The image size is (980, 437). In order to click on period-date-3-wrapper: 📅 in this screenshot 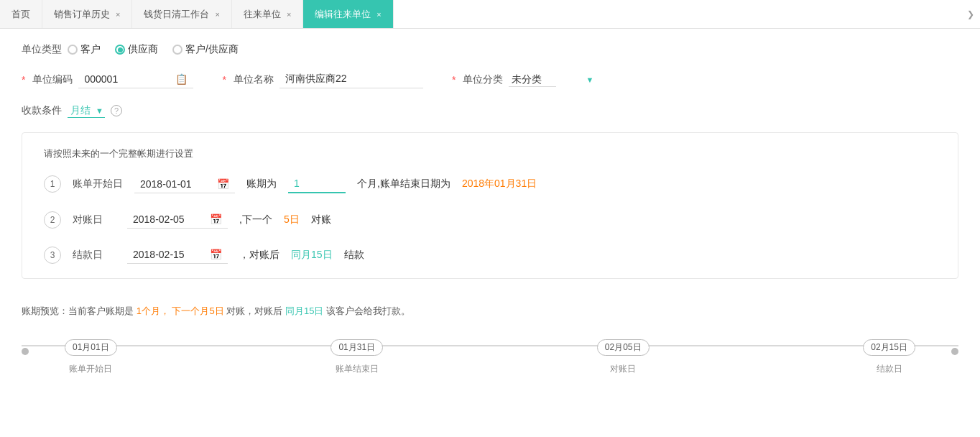, I will do `click(177, 254)`.